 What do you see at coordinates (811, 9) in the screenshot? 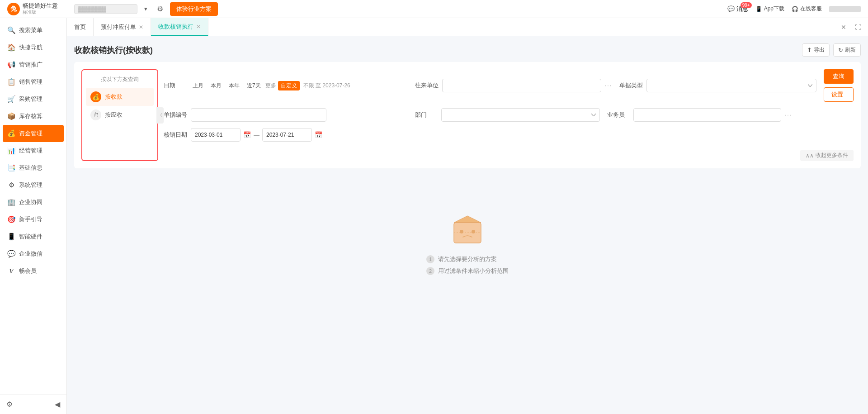
I see `online-service-label: 在线客服` at bounding box center [811, 9].